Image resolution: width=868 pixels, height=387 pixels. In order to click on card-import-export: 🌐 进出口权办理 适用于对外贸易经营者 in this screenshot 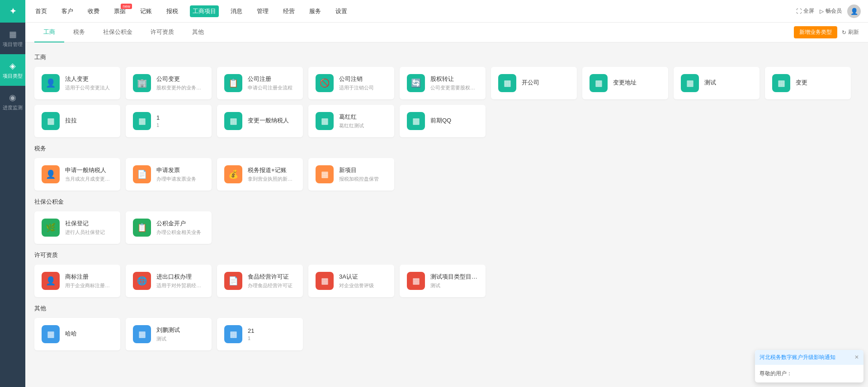, I will do `click(169, 281)`.